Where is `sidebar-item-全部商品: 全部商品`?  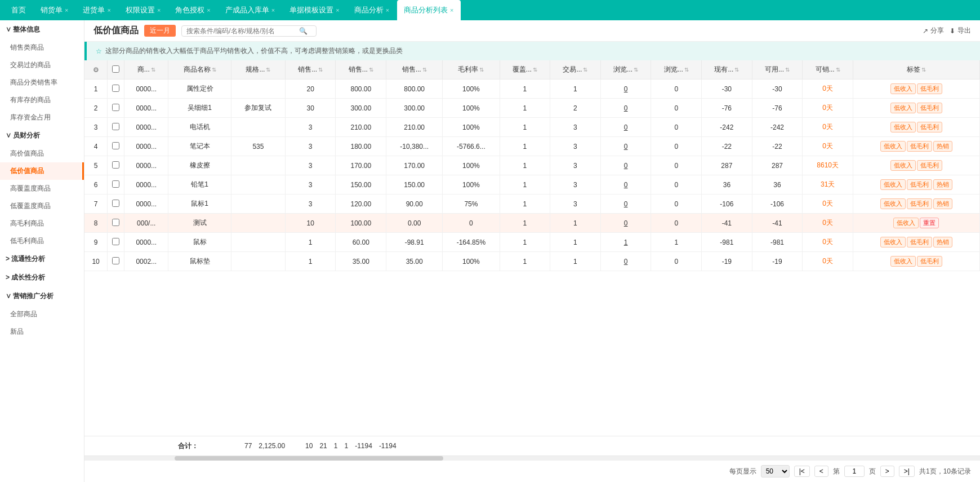 sidebar-item-全部商品: 全部商品 is located at coordinates (42, 315).